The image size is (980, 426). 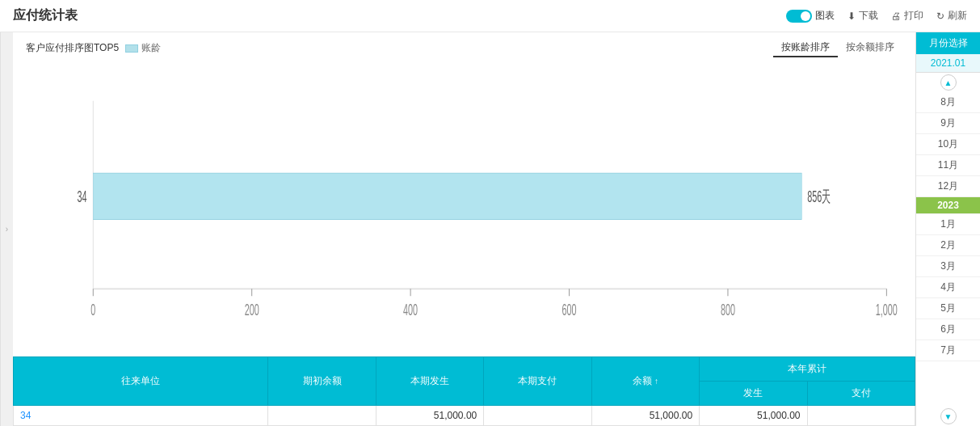 I want to click on sidebar-month-item: 3月, so click(x=948, y=267).